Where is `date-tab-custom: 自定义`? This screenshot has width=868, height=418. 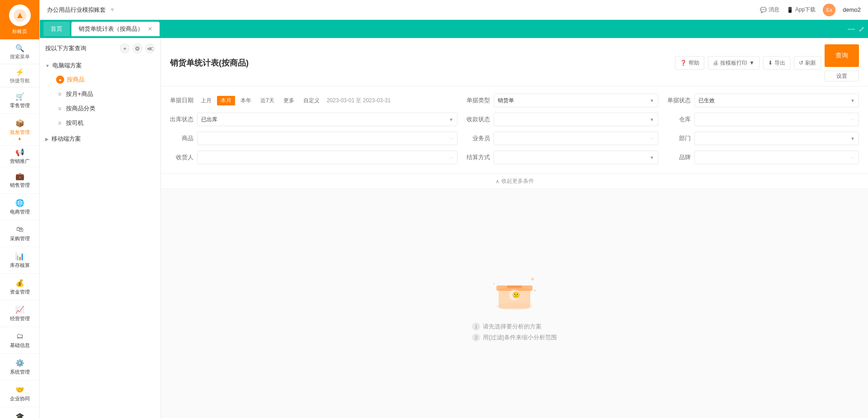 date-tab-custom: 自定义 is located at coordinates (311, 100).